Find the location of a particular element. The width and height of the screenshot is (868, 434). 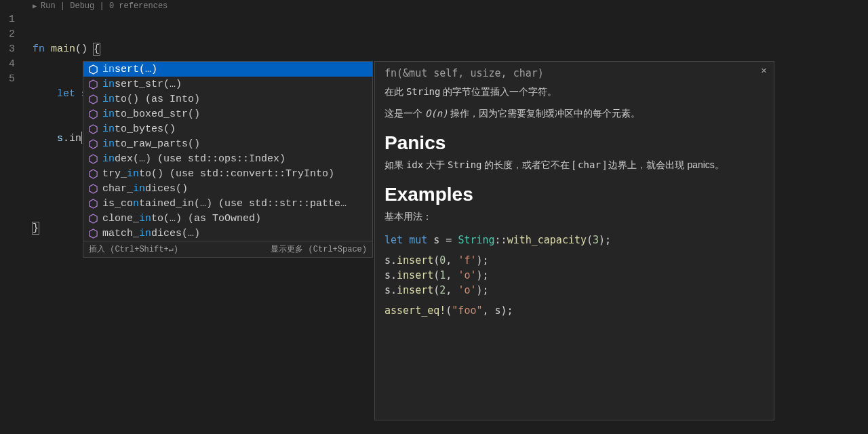

suggestion-item: insert_str(…) is located at coordinates (228, 84).